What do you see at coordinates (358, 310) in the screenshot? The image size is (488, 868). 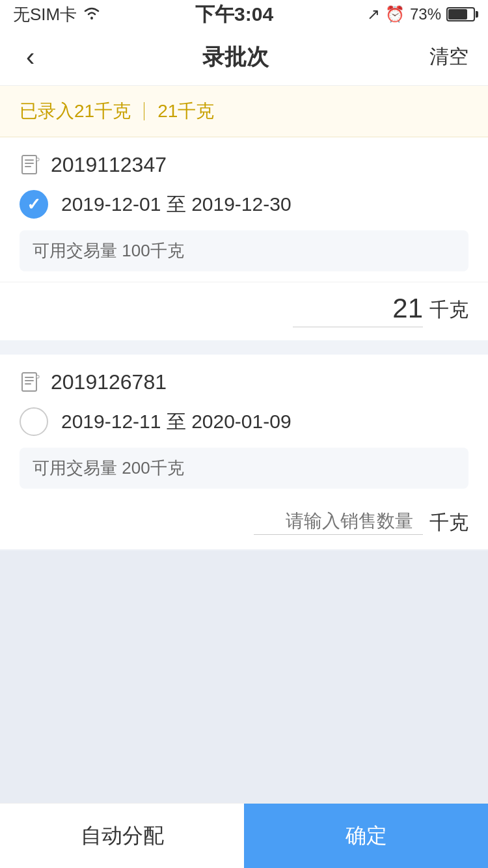 I see `quantity-underline-1: 21` at bounding box center [358, 310].